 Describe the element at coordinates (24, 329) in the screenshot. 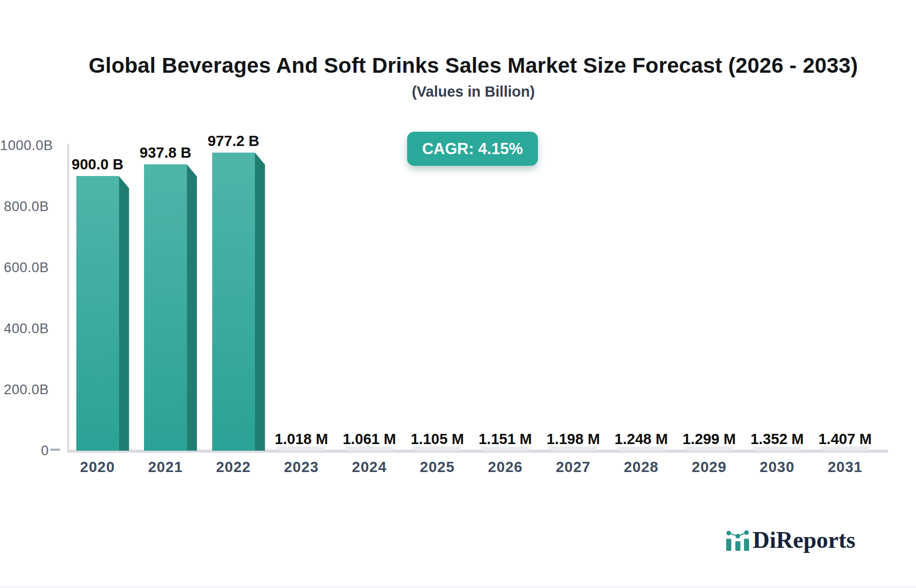

I see `y-axis-tick-label-400.0B: 400.0B` at that location.